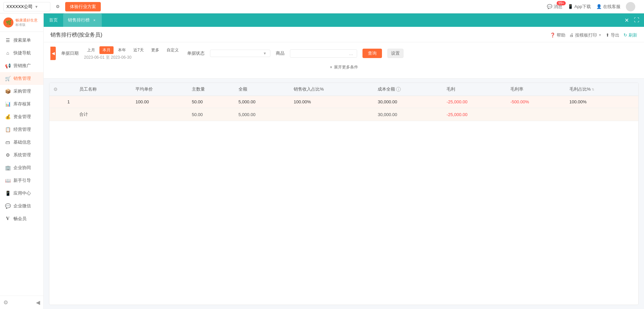 Image resolution: width=644 pixels, height=309 pixels. Describe the element at coordinates (344, 102) in the screenshot. I see `table-body: 1 100.00 50.00 5,000.00 100.00% 30,000.0…` at that location.